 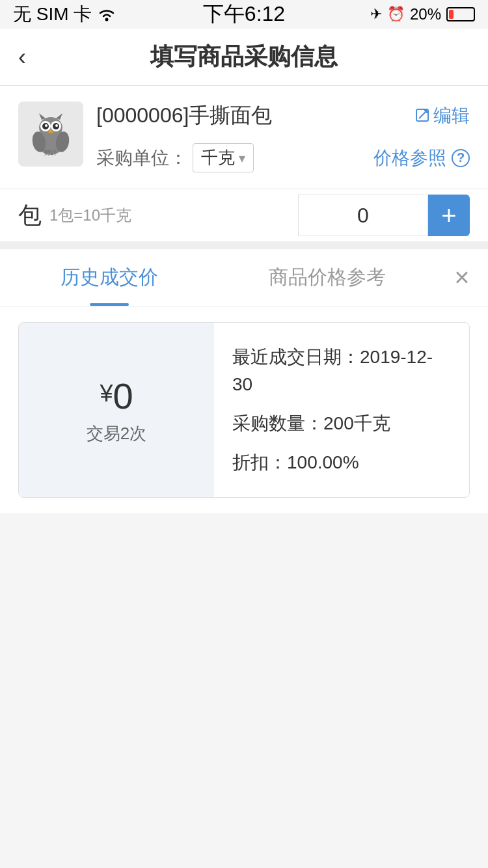 I want to click on carrier-text: 无 SIM 卡, so click(x=52, y=14).